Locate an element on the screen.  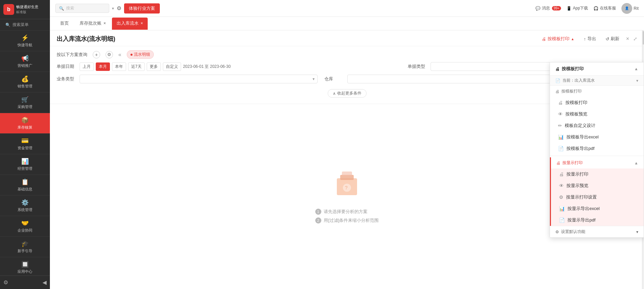
message-icon: 💬 is located at coordinates (538, 8).